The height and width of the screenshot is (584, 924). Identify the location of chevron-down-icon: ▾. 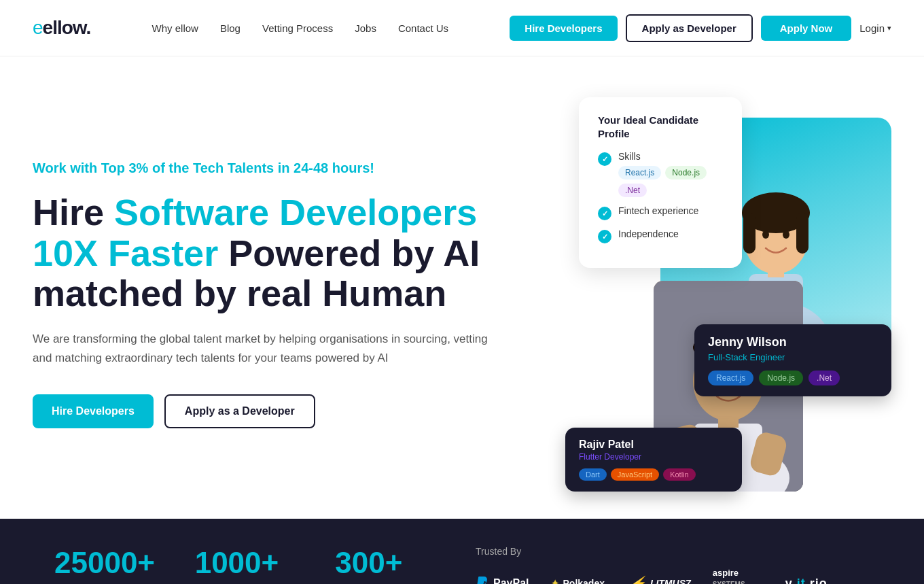
(889, 29).